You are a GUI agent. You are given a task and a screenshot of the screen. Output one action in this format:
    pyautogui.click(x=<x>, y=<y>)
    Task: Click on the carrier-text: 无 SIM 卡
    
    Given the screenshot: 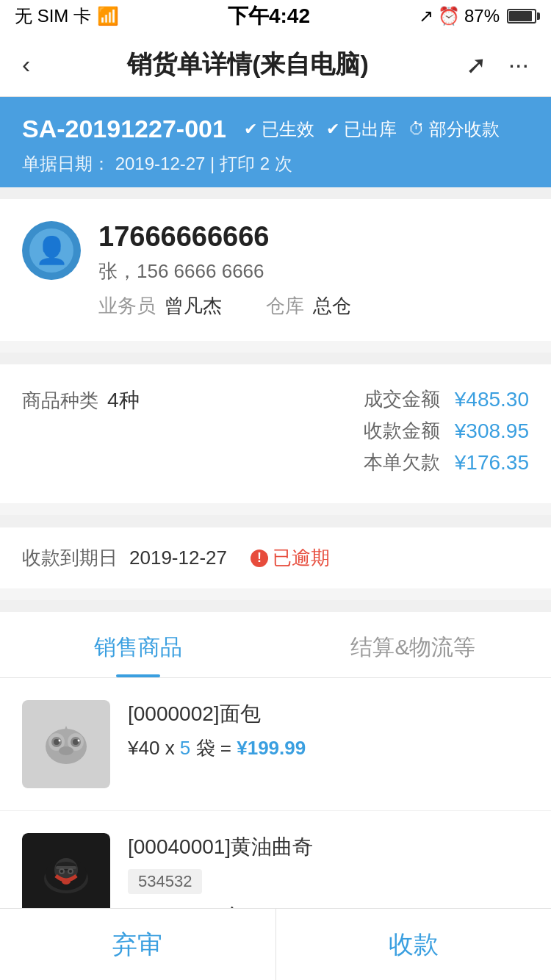 What is the action you would take?
    pyautogui.click(x=53, y=16)
    